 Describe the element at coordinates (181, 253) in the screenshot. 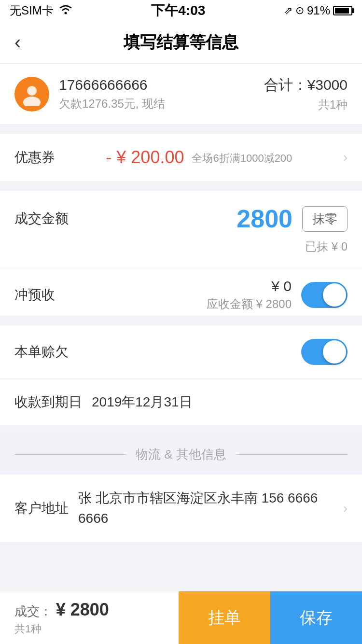

I see `deal-sub-text: 已抹 ¥ 0` at that location.